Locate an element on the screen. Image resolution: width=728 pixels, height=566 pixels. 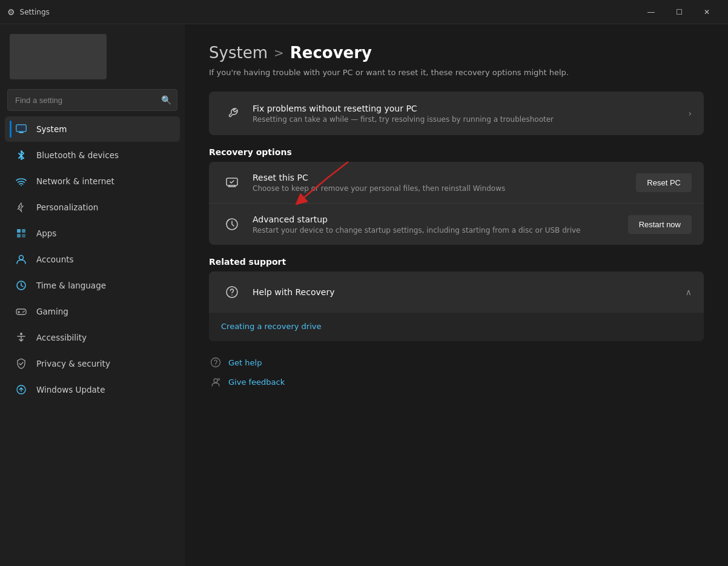
maximize-button: ☐ is located at coordinates (679, 12).